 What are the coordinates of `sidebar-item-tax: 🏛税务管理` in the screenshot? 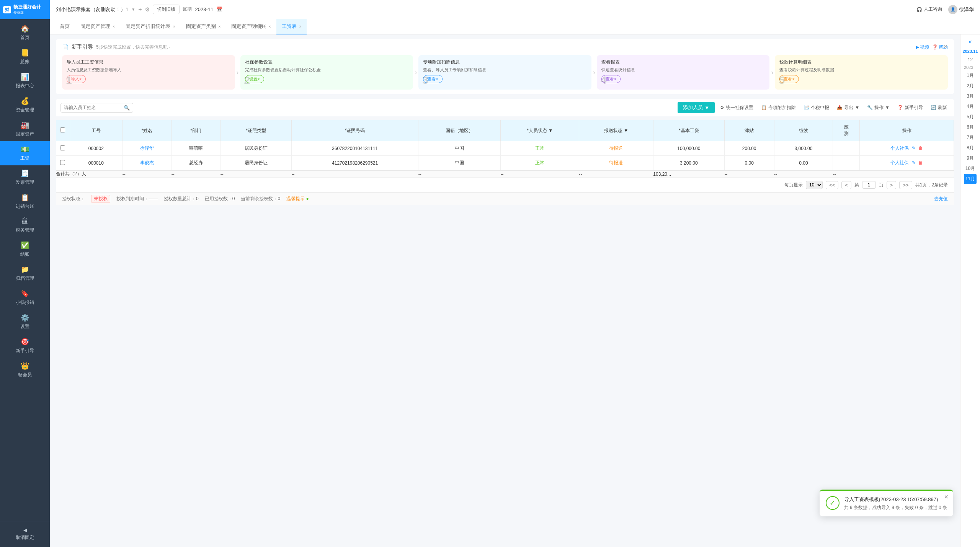 It's located at (25, 225).